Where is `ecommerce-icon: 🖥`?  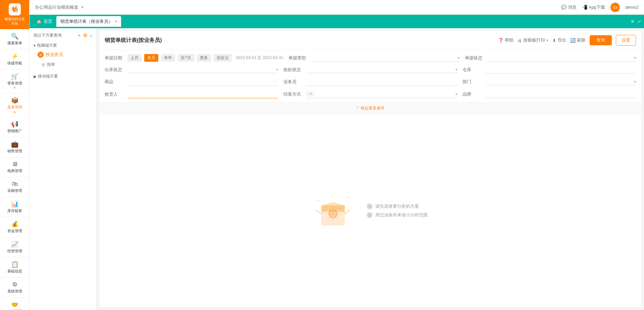
ecommerce-icon: 🖥 is located at coordinates (15, 164).